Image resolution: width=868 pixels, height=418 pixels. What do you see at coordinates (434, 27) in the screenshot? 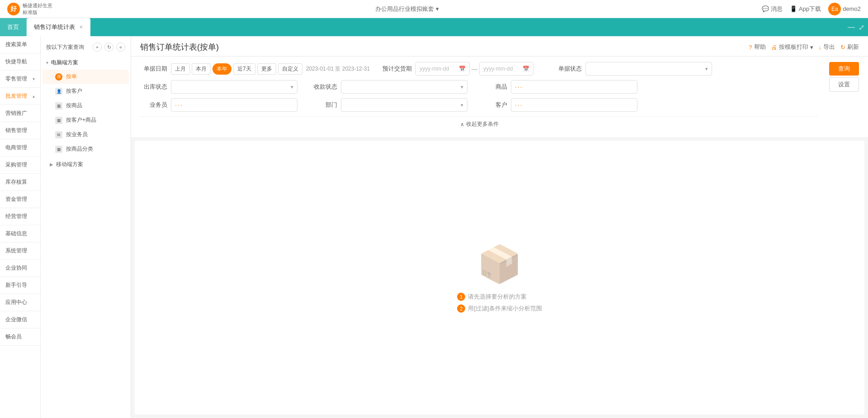
I see `nav-tabs: 首页 销售订单统计表 × — ⤢` at bounding box center [434, 27].